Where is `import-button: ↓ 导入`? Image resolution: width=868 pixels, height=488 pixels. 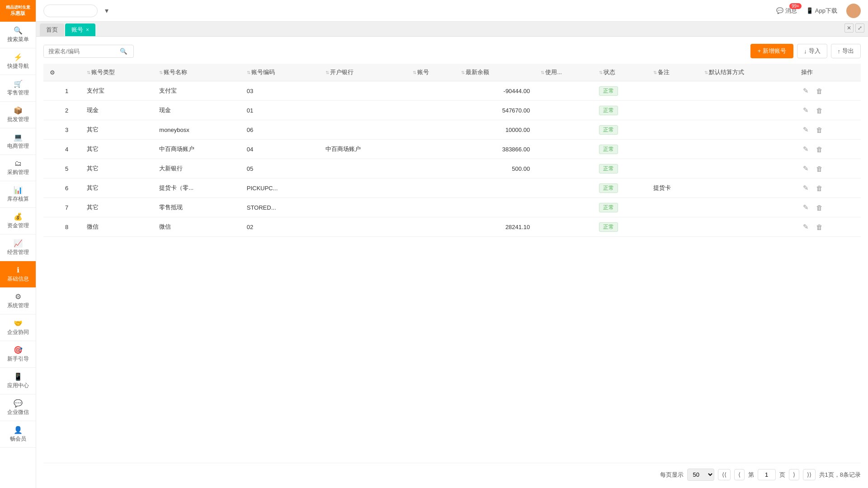 import-button: ↓ 导入 is located at coordinates (812, 51).